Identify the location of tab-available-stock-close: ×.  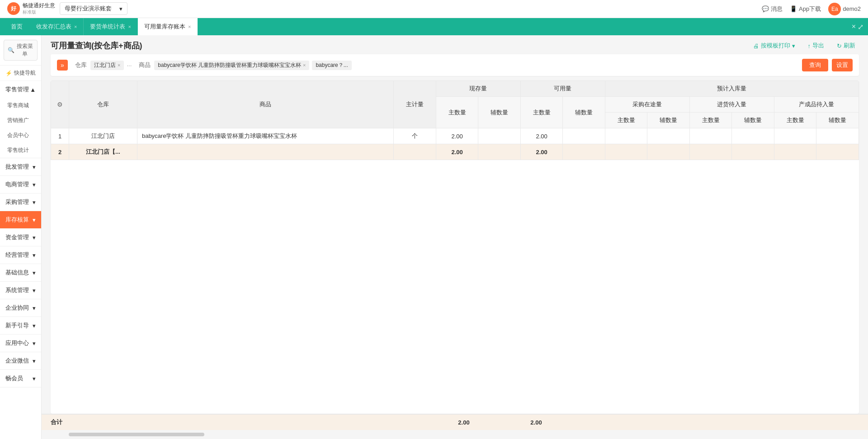
(189, 27).